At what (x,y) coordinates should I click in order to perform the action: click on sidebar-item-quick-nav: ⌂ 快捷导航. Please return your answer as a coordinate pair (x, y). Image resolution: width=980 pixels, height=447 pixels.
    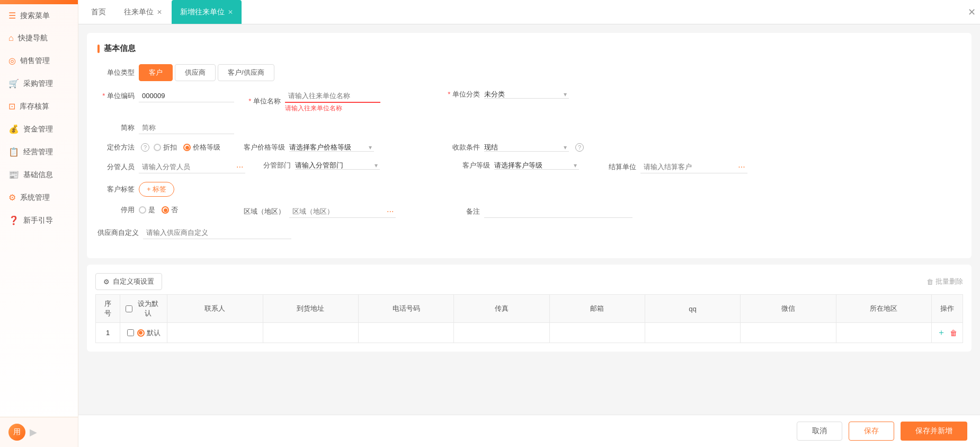
    Looking at the image, I should click on (39, 38).